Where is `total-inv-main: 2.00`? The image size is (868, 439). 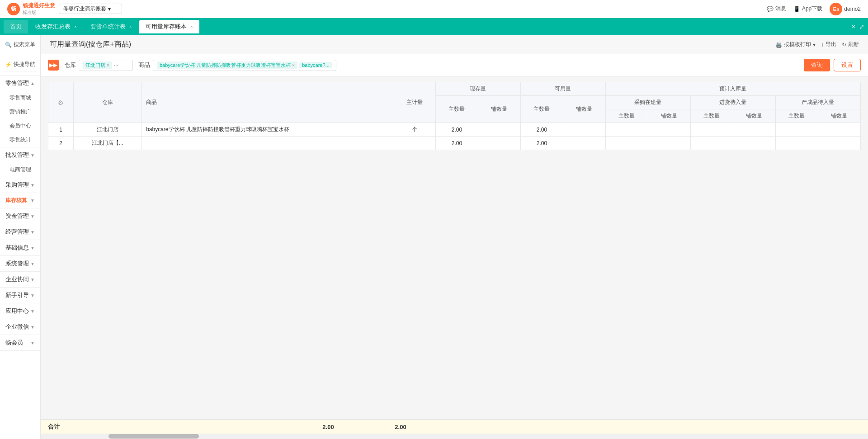 total-inv-main: 2.00 is located at coordinates (328, 427).